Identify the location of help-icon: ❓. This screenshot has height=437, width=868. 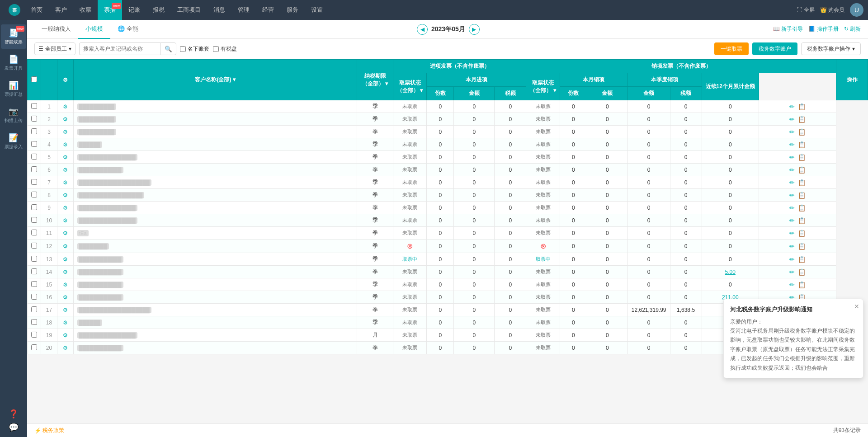
(14, 414).